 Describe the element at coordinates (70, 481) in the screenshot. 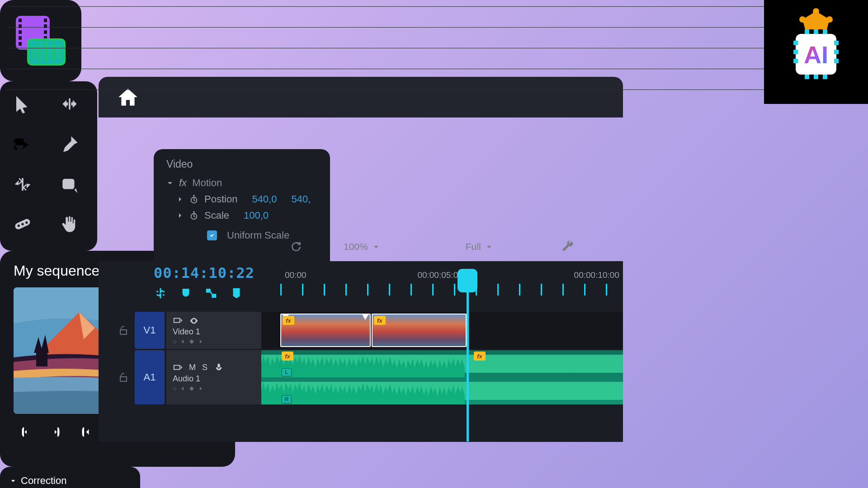

I see `correction-header: Correction` at that location.